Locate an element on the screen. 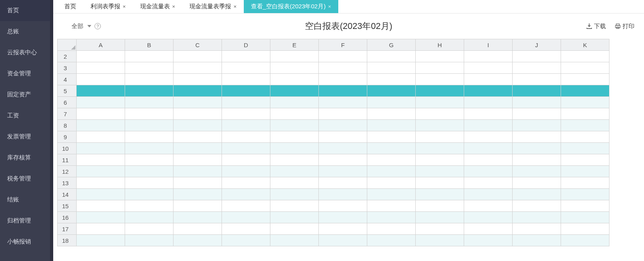 Image resolution: width=644 pixels, height=261 pixels. cell-J17 is located at coordinates (537, 229).